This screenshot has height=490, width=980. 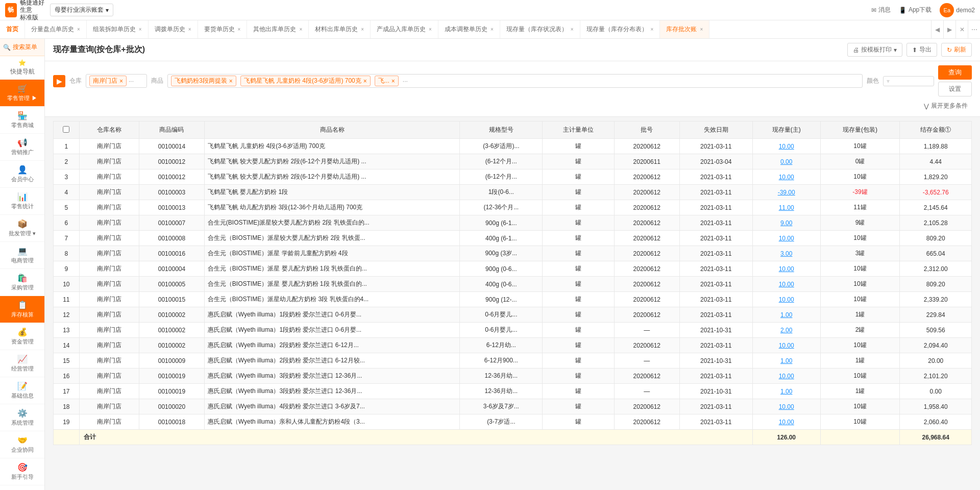 What do you see at coordinates (922, 50) in the screenshot?
I see `export-btn: ⬆ 导出` at bounding box center [922, 50].